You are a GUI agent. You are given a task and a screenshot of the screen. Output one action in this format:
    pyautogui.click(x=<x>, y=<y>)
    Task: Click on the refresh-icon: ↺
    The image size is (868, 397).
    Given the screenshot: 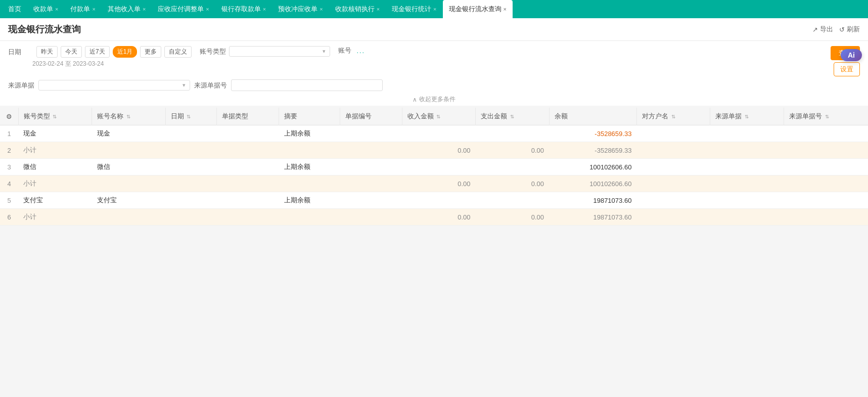 What is the action you would take?
    pyautogui.click(x=842, y=29)
    